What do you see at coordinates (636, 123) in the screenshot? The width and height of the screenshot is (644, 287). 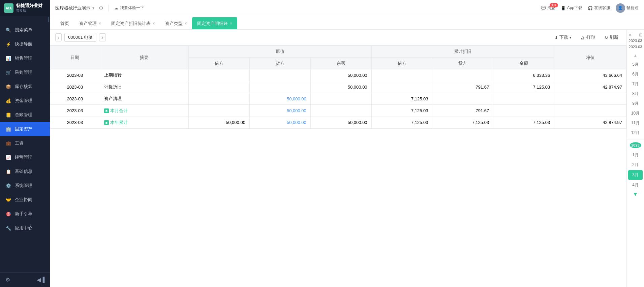 I see `right-nav-month-11: 11月` at bounding box center [636, 123].